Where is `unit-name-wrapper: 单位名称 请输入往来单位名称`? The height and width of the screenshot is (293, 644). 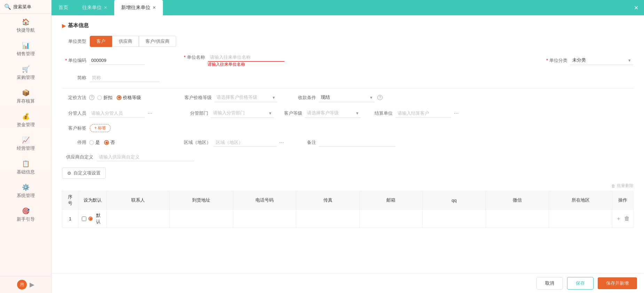 unit-name-wrapper: 单位名称 请输入往来单位名称 is located at coordinates (362, 60).